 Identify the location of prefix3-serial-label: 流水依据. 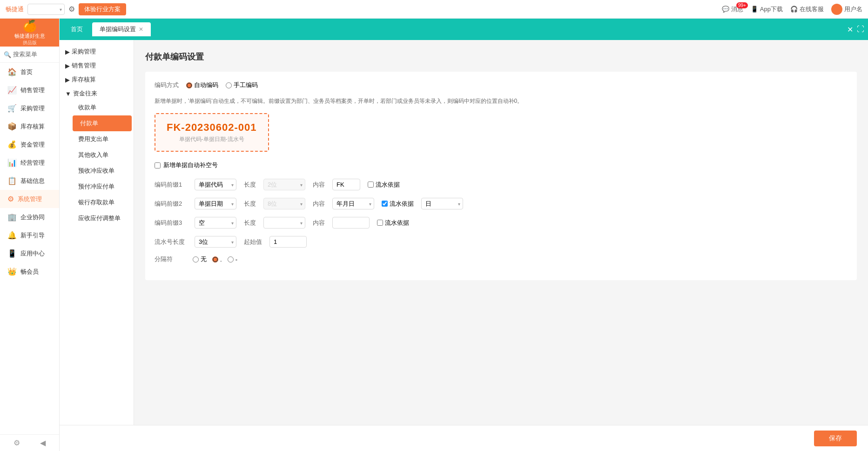
(393, 223).